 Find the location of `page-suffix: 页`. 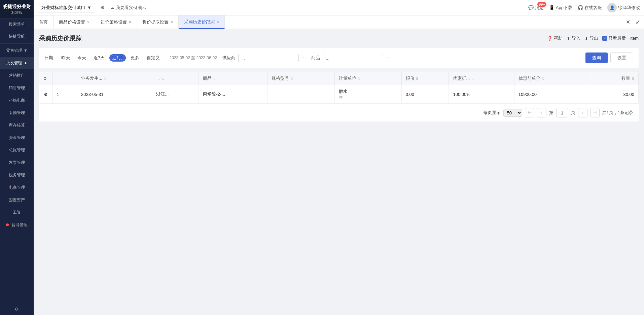

page-suffix: 页 is located at coordinates (573, 113).